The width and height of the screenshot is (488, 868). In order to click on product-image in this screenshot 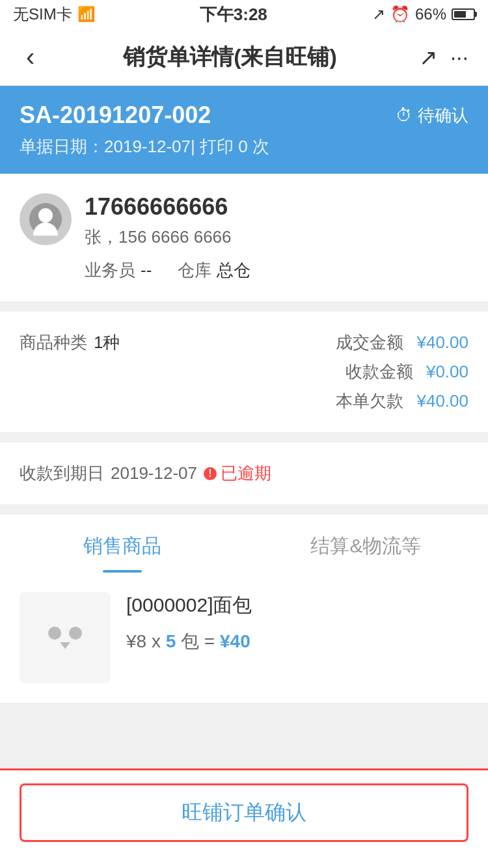, I will do `click(65, 638)`.